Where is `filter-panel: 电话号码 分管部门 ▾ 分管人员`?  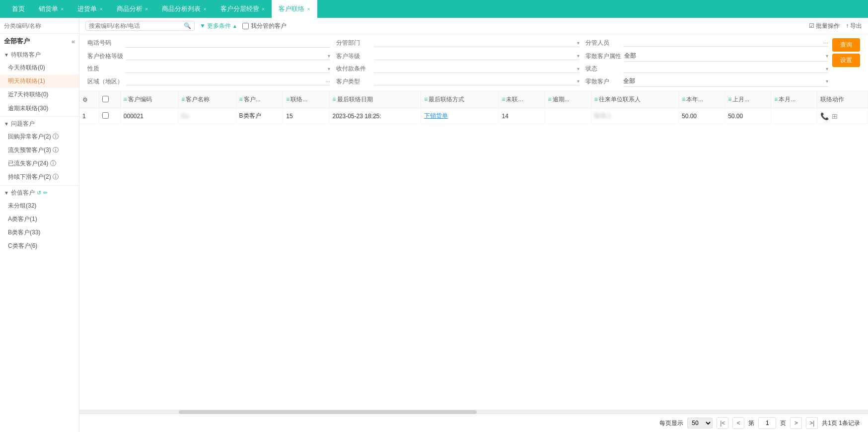 filter-panel: 电话号码 分管部门 ▾ 分管人员 is located at coordinates (474, 63).